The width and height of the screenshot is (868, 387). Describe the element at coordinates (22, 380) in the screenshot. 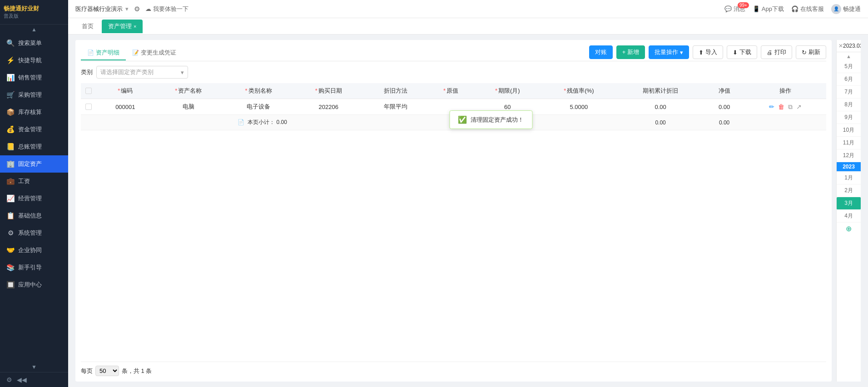

I see `collapse-icon: ◀◀` at that location.